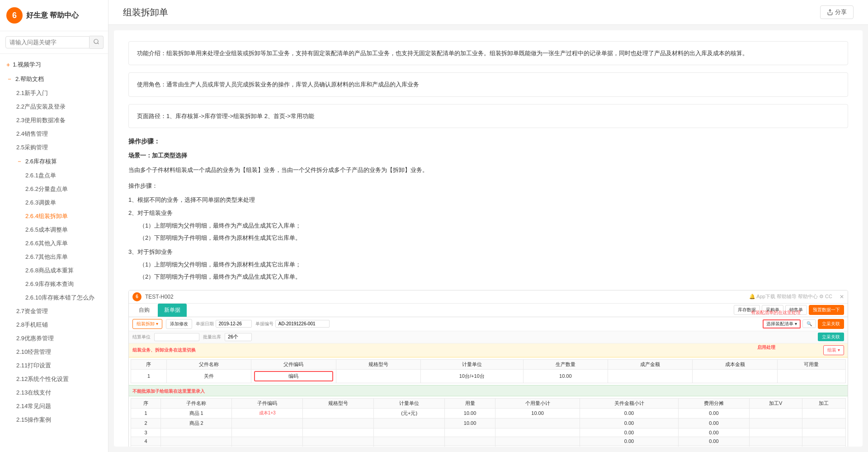 The image size is (868, 452). What do you see at coordinates (565, 364) in the screenshot?
I see `ss-col-prod-qty: 生产数量` at bounding box center [565, 364].